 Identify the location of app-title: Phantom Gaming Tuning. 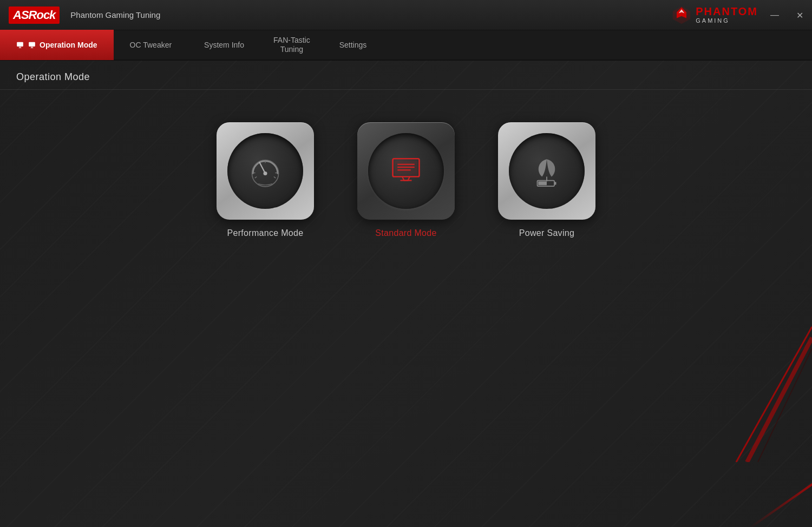
(115, 15).